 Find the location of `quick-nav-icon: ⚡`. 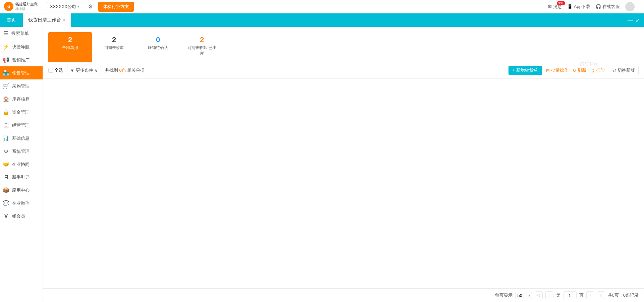

quick-nav-icon: ⚡ is located at coordinates (6, 47).